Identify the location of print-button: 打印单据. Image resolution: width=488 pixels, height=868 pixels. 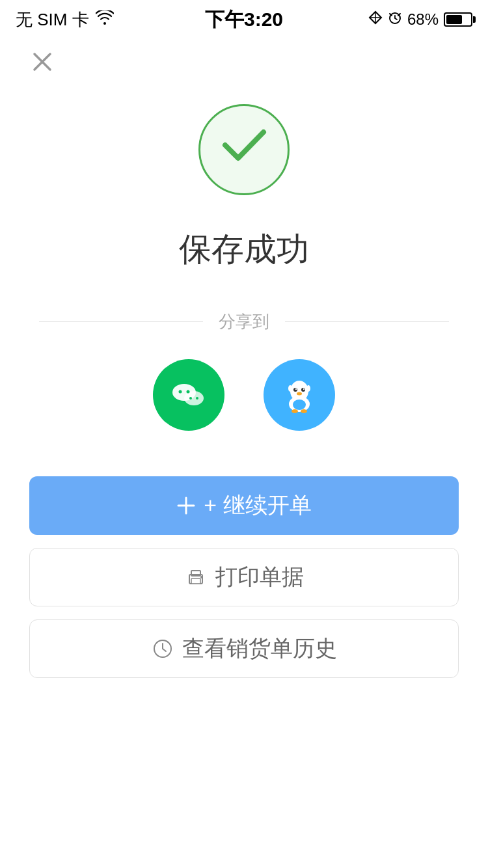
(244, 577).